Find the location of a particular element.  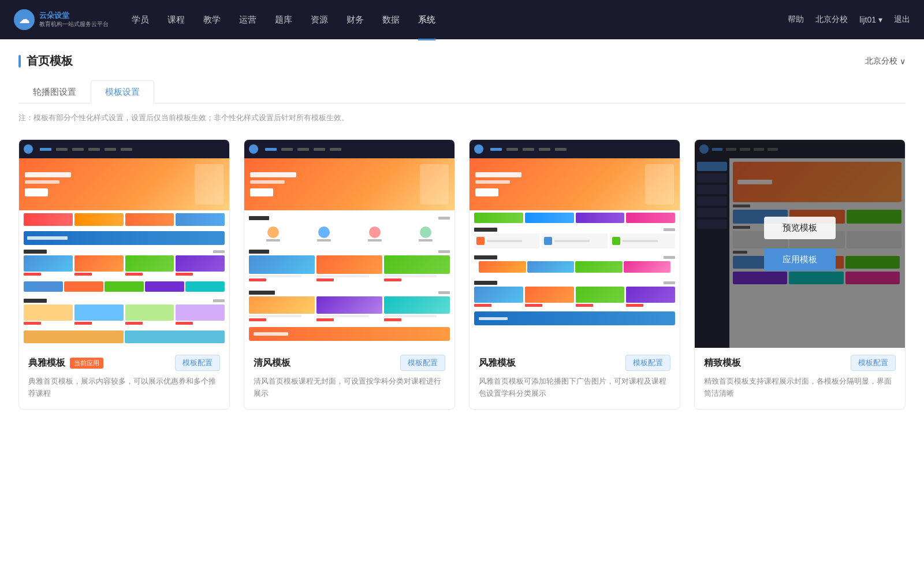

tab-carousel: 轮播图设置 is located at coordinates (54, 92).